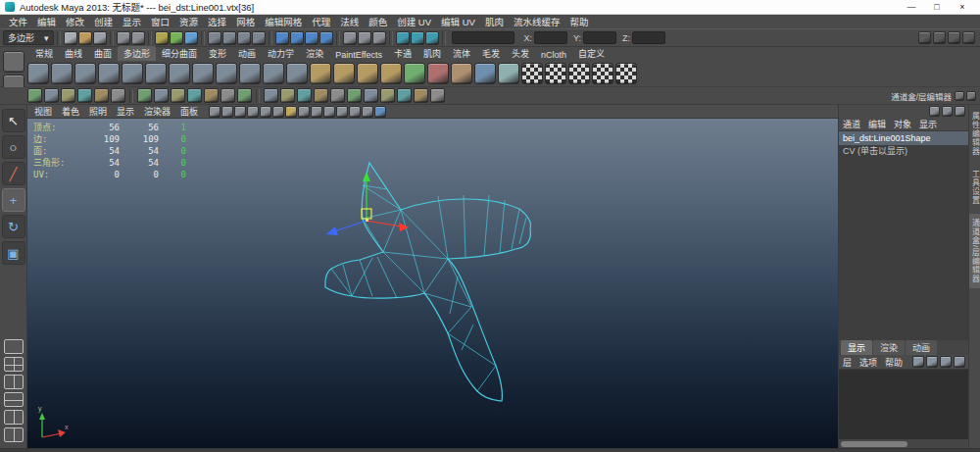  Describe the element at coordinates (537, 22) in the screenshot. I see `menu-pipeline-cache: 流水线缓存` at that location.